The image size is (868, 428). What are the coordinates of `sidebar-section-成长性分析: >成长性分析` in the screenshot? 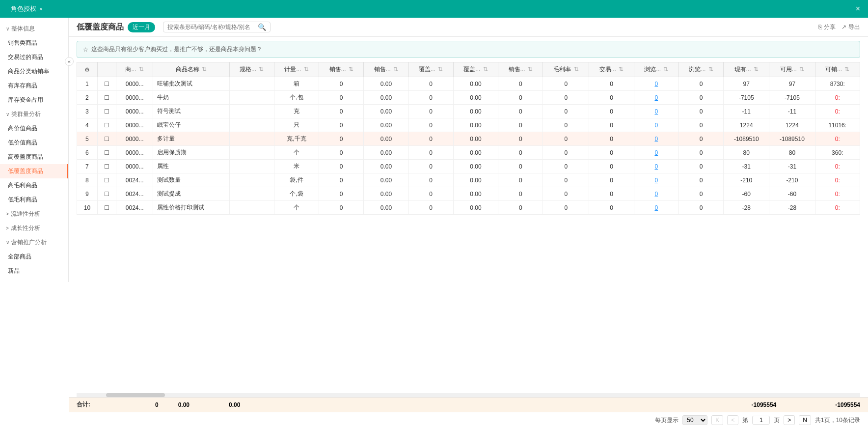 It's located at (34, 228).